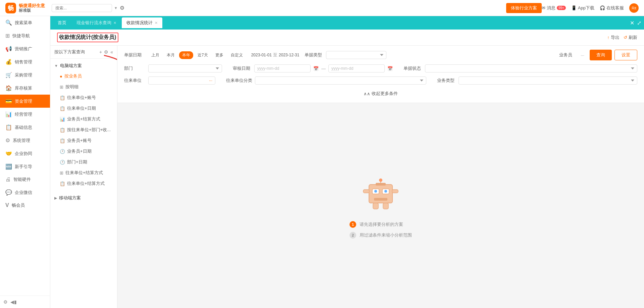  I want to click on scheme-item-partner-account: 📋 往来单位+账号, so click(84, 98).